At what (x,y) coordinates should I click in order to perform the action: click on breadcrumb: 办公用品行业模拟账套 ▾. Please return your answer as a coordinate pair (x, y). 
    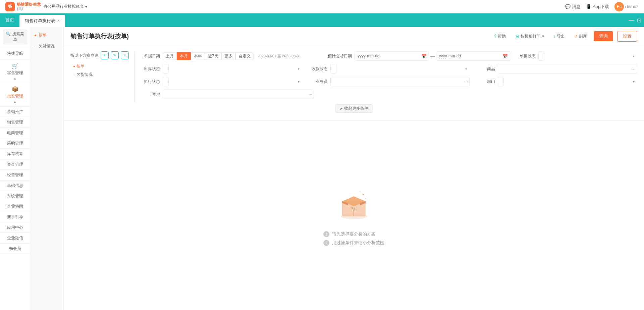
    Looking at the image, I should click on (65, 7).